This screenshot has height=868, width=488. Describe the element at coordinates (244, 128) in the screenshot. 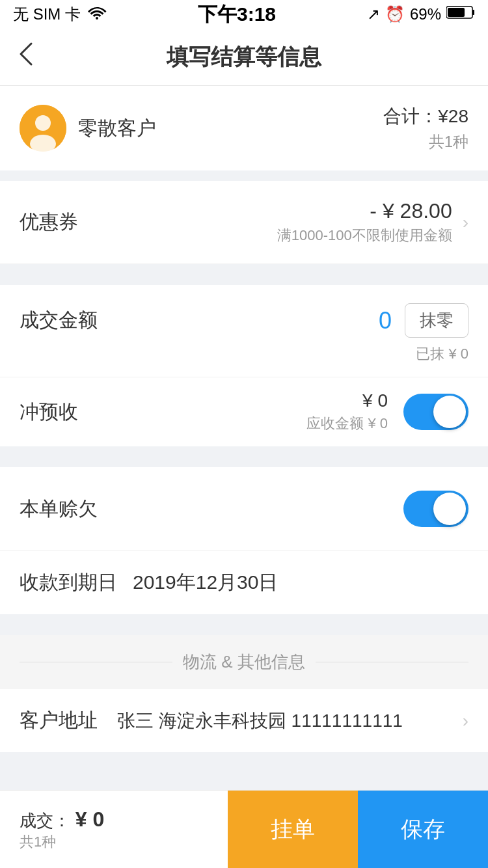

I see `customer-row: 零散客户 合计：¥28 共1种` at that location.